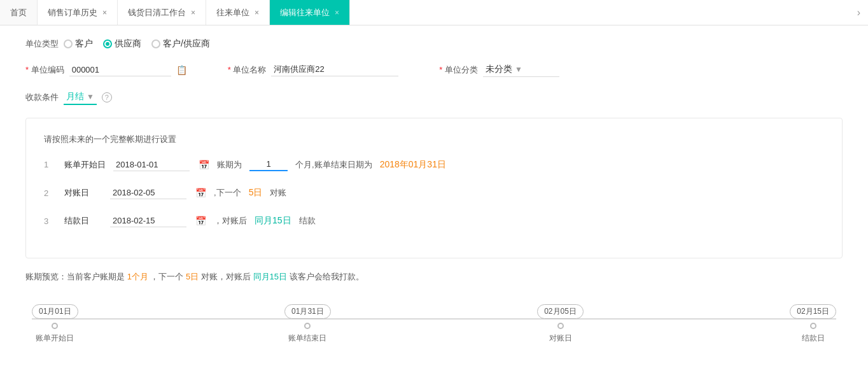  What do you see at coordinates (50, 222) in the screenshot?
I see `period-num-3: 3` at bounding box center [50, 222].